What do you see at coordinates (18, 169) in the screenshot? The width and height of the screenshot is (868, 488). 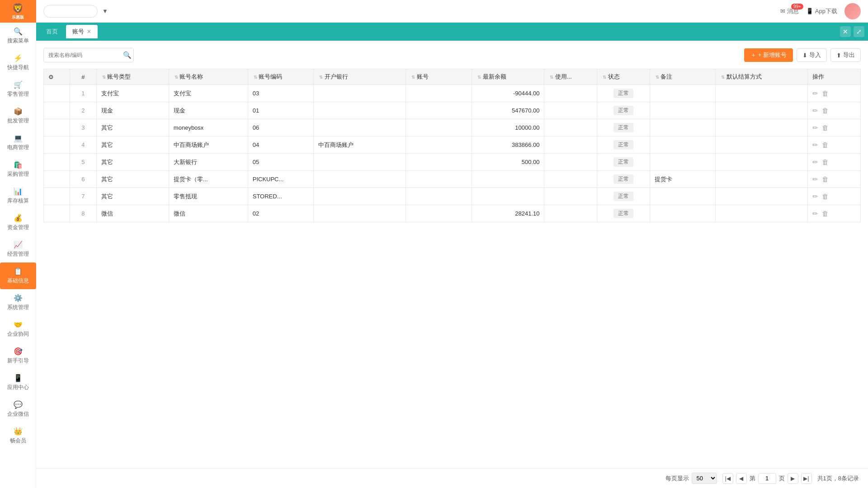 I see `sidebar-item-purchase-mgmt: 🛍️ 采购管理` at bounding box center [18, 169].